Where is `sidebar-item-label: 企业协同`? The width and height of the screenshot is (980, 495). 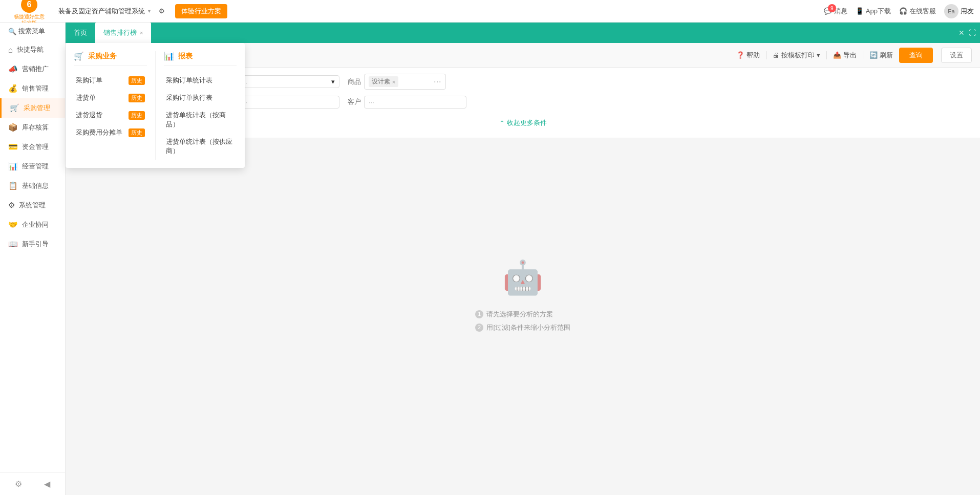
sidebar-item-label: 企业协同 is located at coordinates (35, 225).